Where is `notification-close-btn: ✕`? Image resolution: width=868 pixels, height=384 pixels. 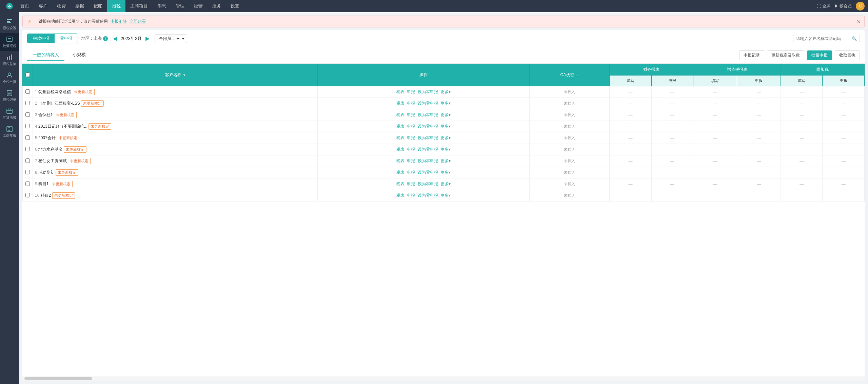
notification-close-btn: ✕ is located at coordinates (859, 22).